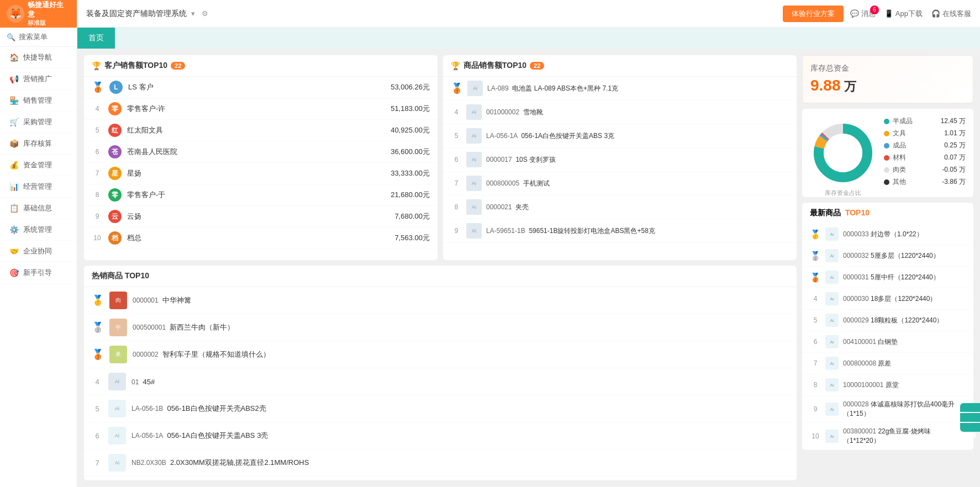  Describe the element at coordinates (39, 187) in the screenshot. I see `nav-item-6: 📊 经营管理` at that location.